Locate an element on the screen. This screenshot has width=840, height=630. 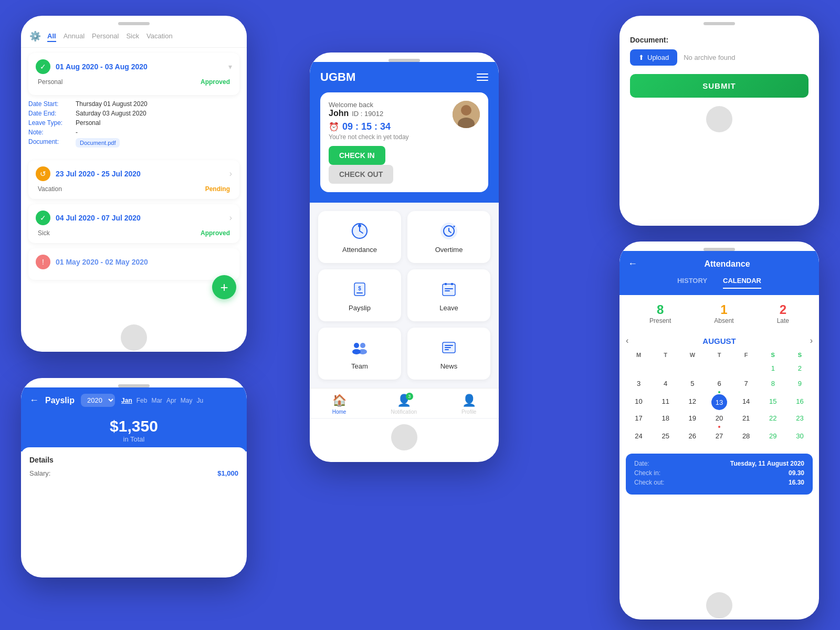
notification-badge: 3 is located at coordinates (410, 396).